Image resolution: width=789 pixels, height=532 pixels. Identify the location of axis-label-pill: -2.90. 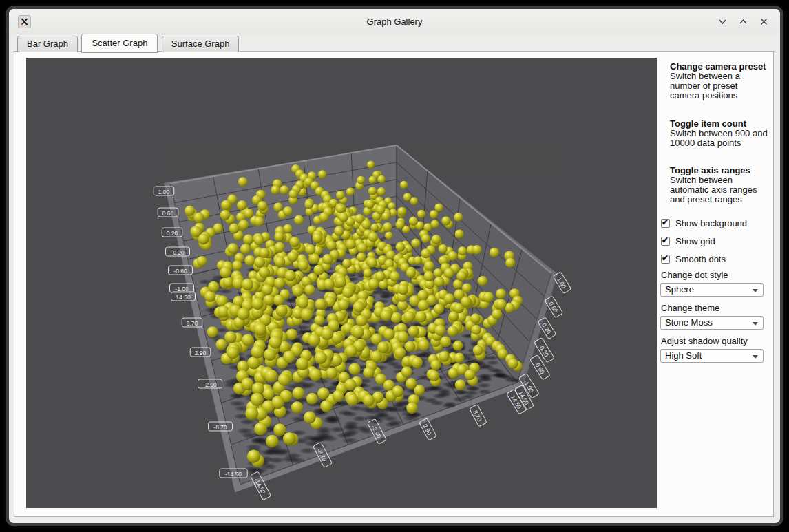
(211, 384).